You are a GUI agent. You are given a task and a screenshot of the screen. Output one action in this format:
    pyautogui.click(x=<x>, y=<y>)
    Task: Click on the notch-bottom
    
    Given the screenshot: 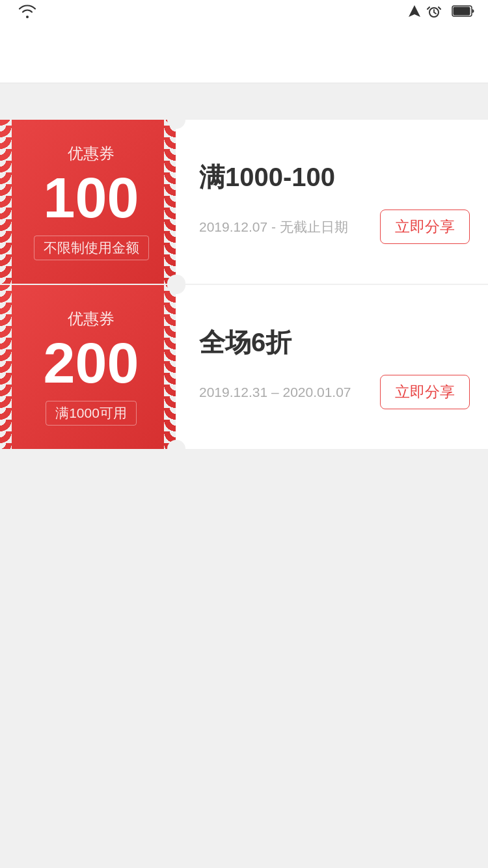 What is the action you would take?
    pyautogui.click(x=176, y=449)
    